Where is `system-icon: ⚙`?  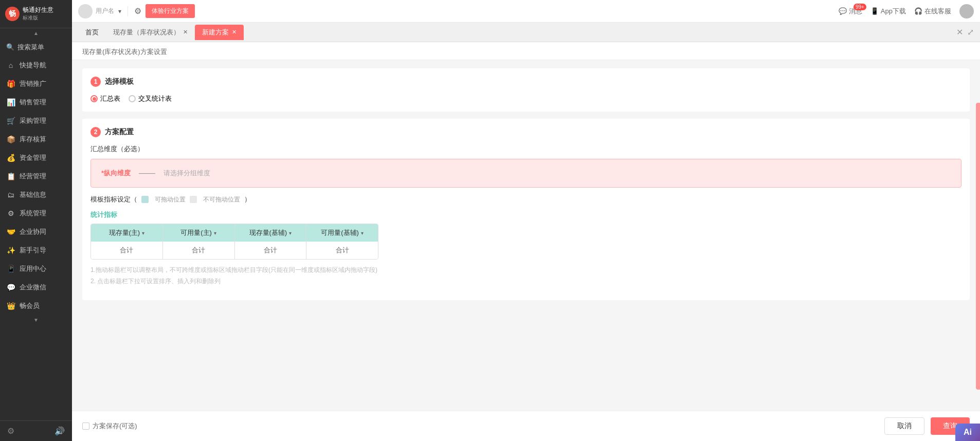 system-icon: ⚙ is located at coordinates (11, 213).